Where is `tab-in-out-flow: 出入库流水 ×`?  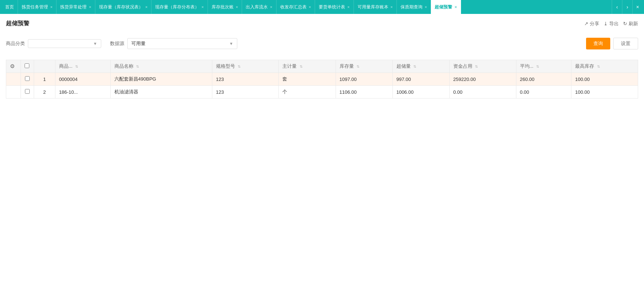 tab-in-out-flow: 出入库流水 × is located at coordinates (259, 7).